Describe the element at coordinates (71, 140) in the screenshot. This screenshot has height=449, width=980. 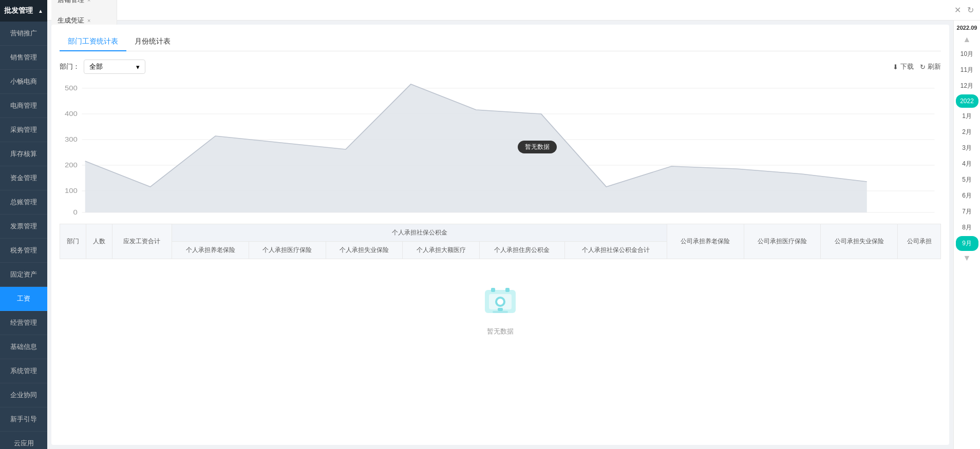
I see `svg-text: 300` at that location.